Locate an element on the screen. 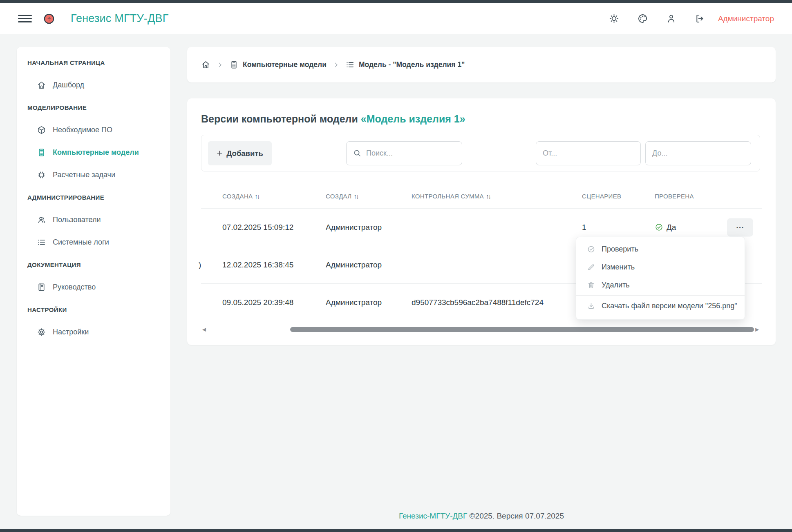  footer: Генезис-МГТУ-ДВГ ©2025. Версия 07.07.202… is located at coordinates (481, 516).